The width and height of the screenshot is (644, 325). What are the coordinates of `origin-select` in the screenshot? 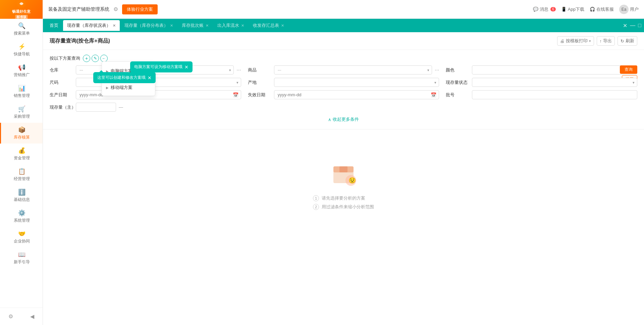 It's located at (357, 83).